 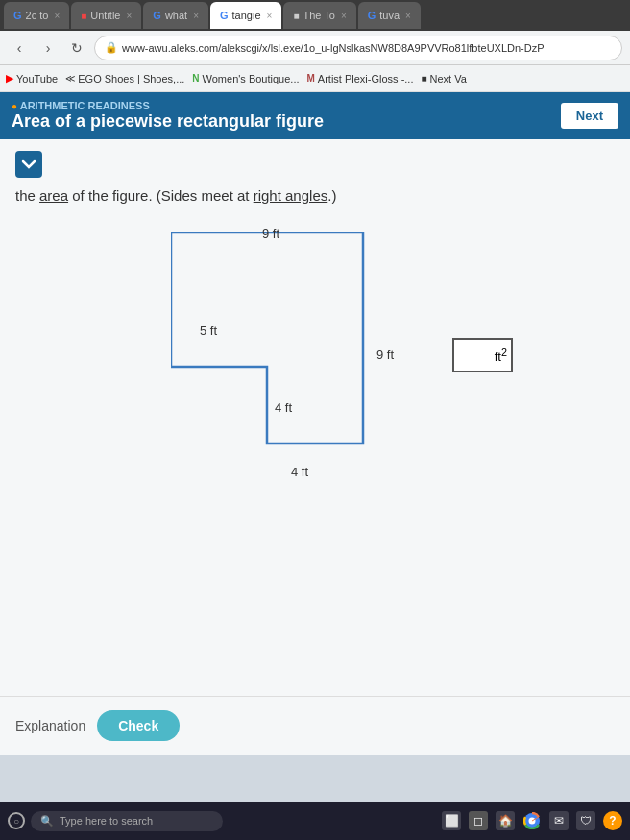 I want to click on address-input: 🔒 www-awu.aleks.com/alekscgi/x/lsl.exe/1…, so click(x=358, y=48).